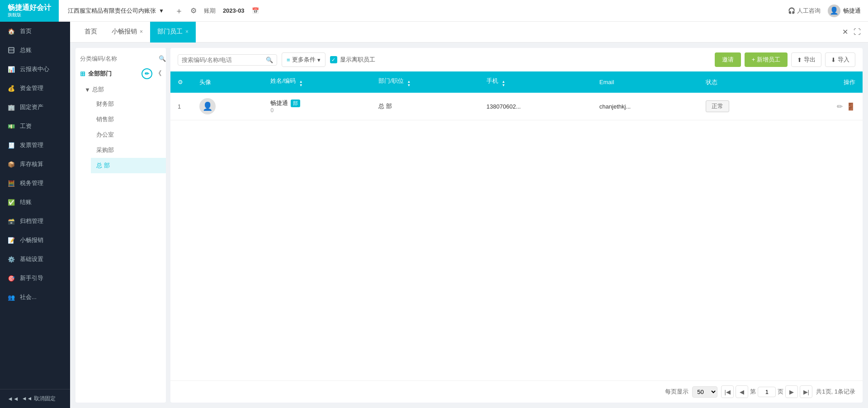 The width and height of the screenshot is (868, 408). What do you see at coordinates (26, 126) in the screenshot?
I see `sidebar-label-salary: 工资` at bounding box center [26, 126].